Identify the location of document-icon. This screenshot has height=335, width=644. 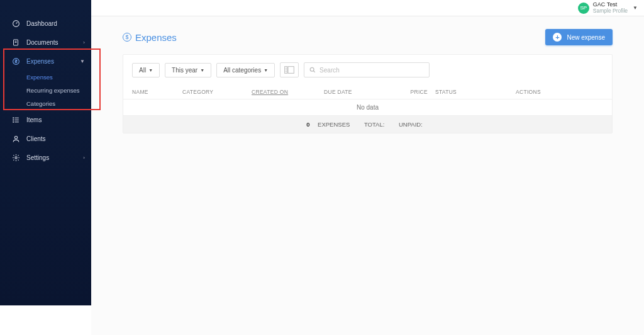
(16, 42).